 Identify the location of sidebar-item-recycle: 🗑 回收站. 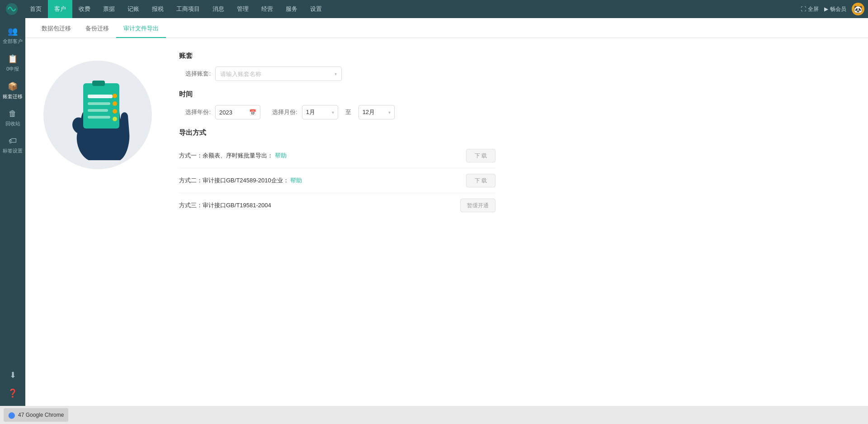
(13, 118).